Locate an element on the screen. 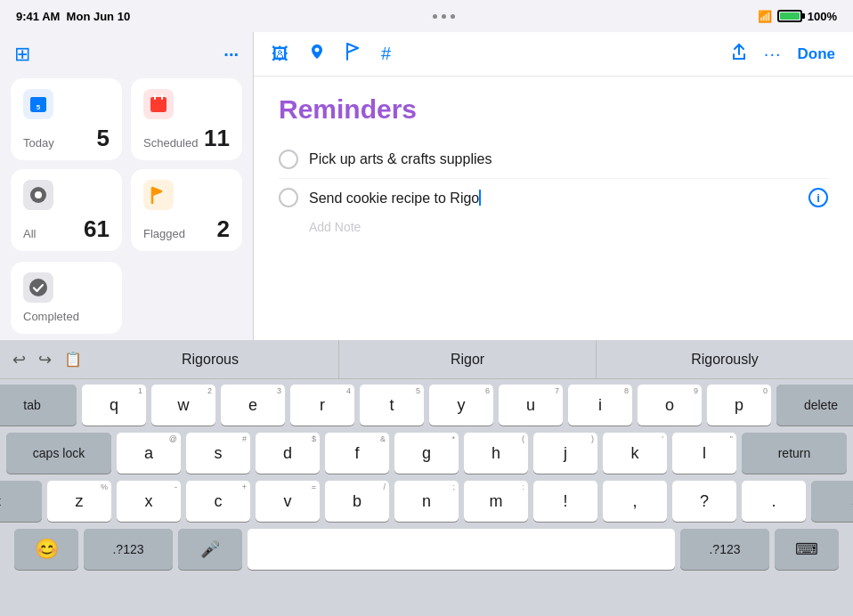 Image resolution: width=853 pixels, height=616 pixels. hashtag-icon: # is located at coordinates (386, 53).